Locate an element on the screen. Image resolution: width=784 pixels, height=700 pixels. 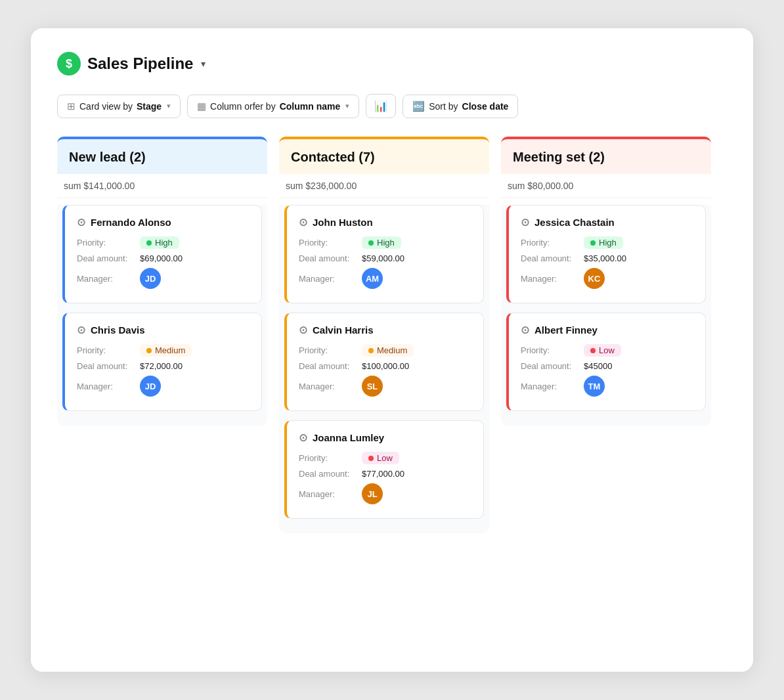
deal-name: ⊙ Joanna Lumley is located at coordinates (385, 437).